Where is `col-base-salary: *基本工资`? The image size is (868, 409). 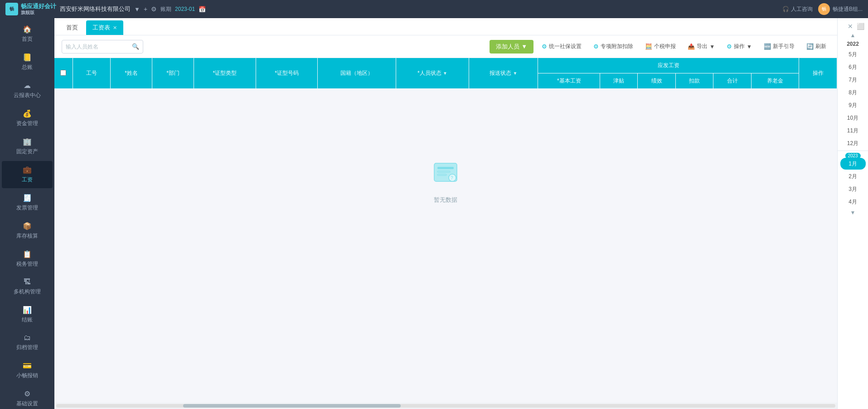 col-base-salary: *基本工资 is located at coordinates (569, 81).